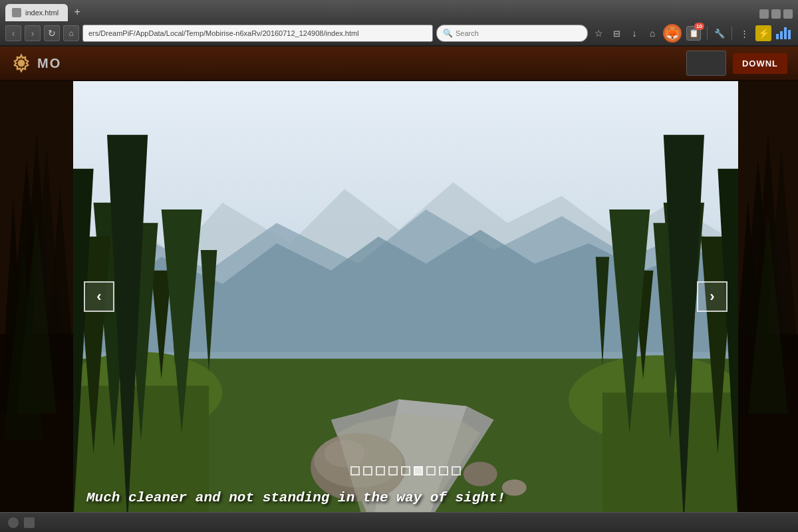  Describe the element at coordinates (77, 12) in the screenshot. I see `new-tab-button: +` at that location.